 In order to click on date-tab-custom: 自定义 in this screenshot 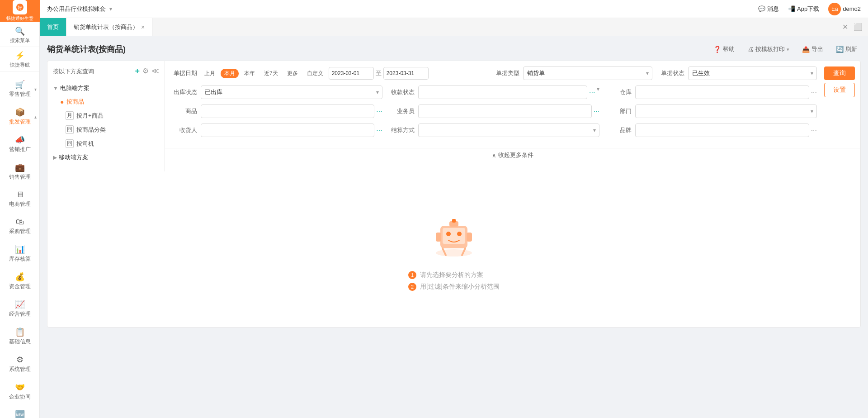, I will do `click(315, 73)`.